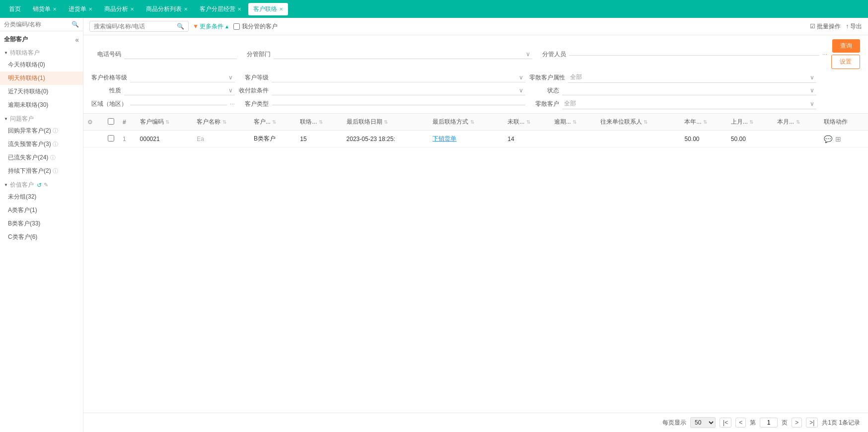 The height and width of the screenshot is (432, 868). Describe the element at coordinates (93, 139) in the screenshot. I see `row-settings` at that location.